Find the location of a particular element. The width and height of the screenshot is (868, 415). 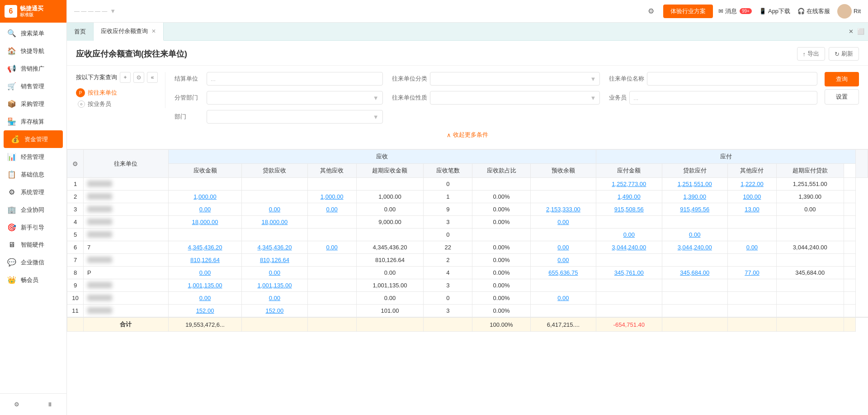

collapse-more-btn: ∧ 收起更多条件 is located at coordinates (467, 135).